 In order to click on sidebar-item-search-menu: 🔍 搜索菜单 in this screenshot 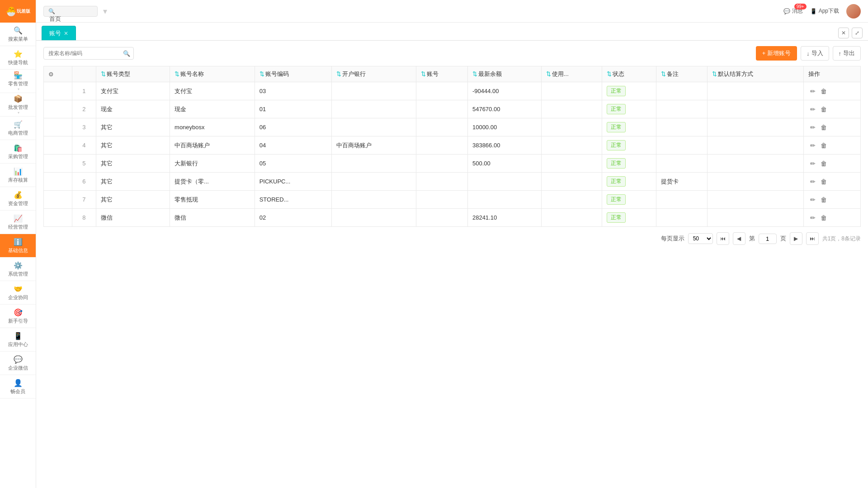, I will do `click(18, 34)`.